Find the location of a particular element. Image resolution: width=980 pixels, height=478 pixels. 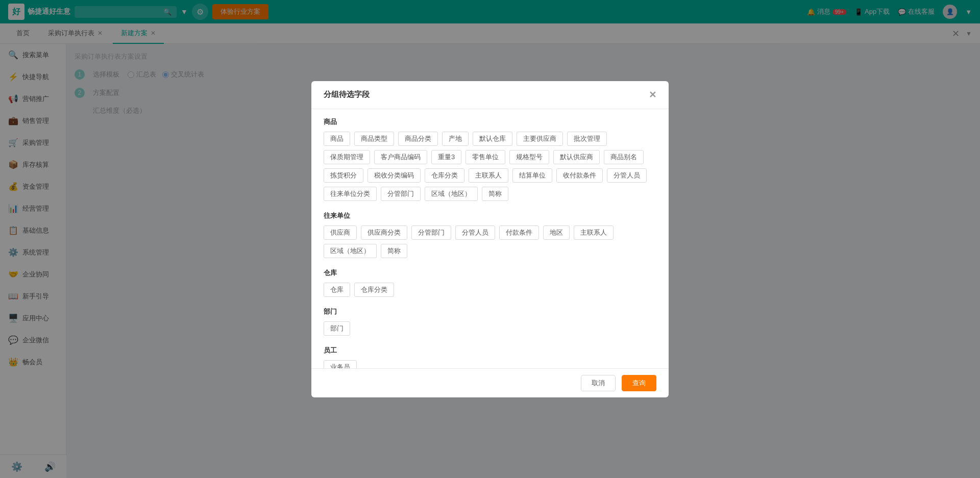

section-department-title: 部门 is located at coordinates (490, 312).